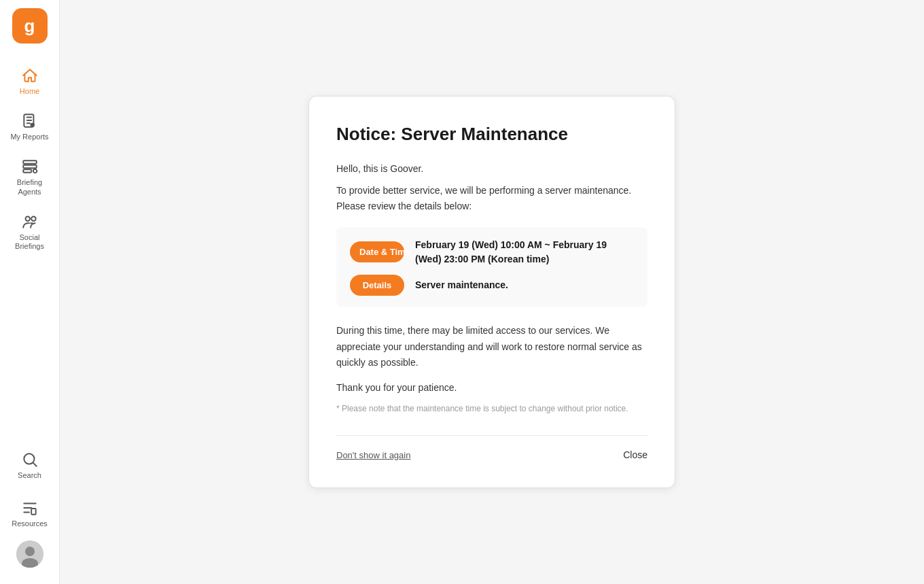 Image resolution: width=924 pixels, height=584 pixels. I want to click on sidebar-item-social-briefings: Social Briefings, so click(30, 232).